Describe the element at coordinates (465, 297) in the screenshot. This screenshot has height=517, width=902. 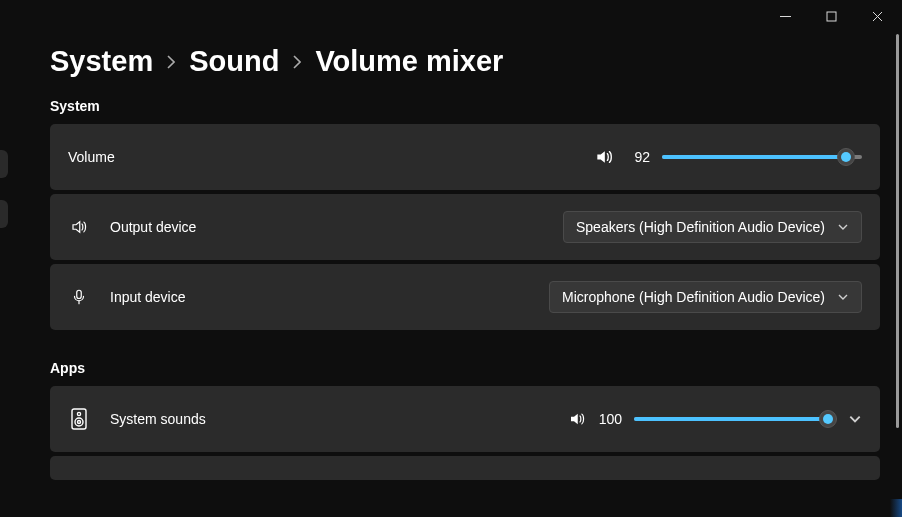
I see `input-device-card: Input device Microphone (High Definition…` at that location.